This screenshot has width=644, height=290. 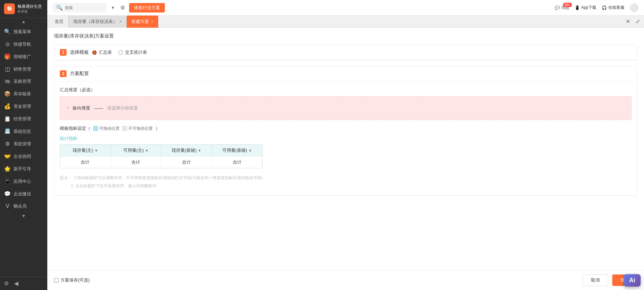 What do you see at coordinates (346, 186) in the screenshot?
I see `tip-2: 2. 点击标题栏下拉可设置排序、插入列和删除列` at bounding box center [346, 186].